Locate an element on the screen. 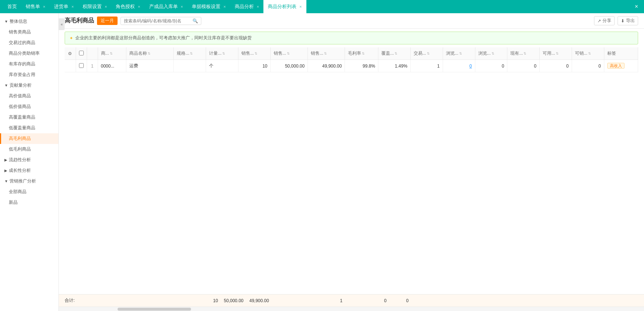  nav-close-all: × is located at coordinates (636, 7).